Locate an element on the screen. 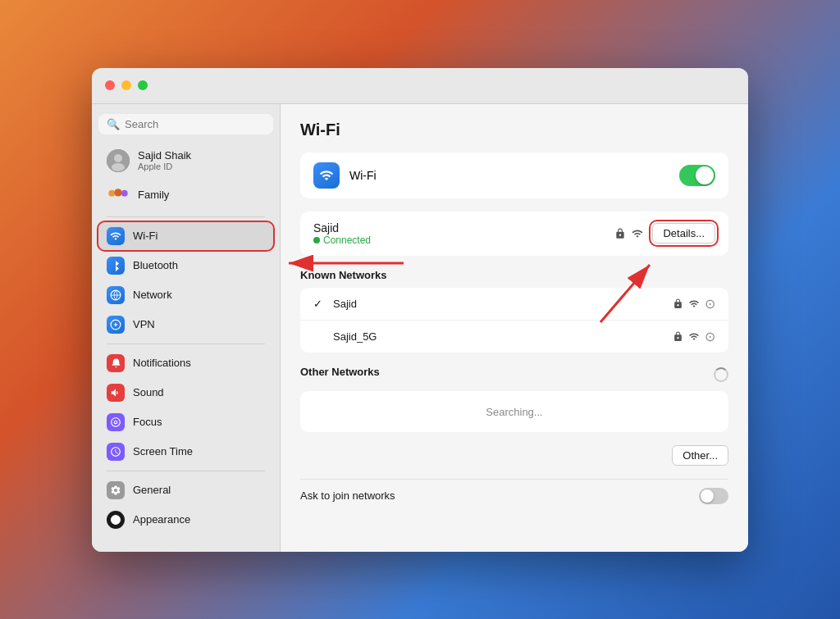  sidebar-item-label-wifi: Wi-Fi is located at coordinates (145, 236).